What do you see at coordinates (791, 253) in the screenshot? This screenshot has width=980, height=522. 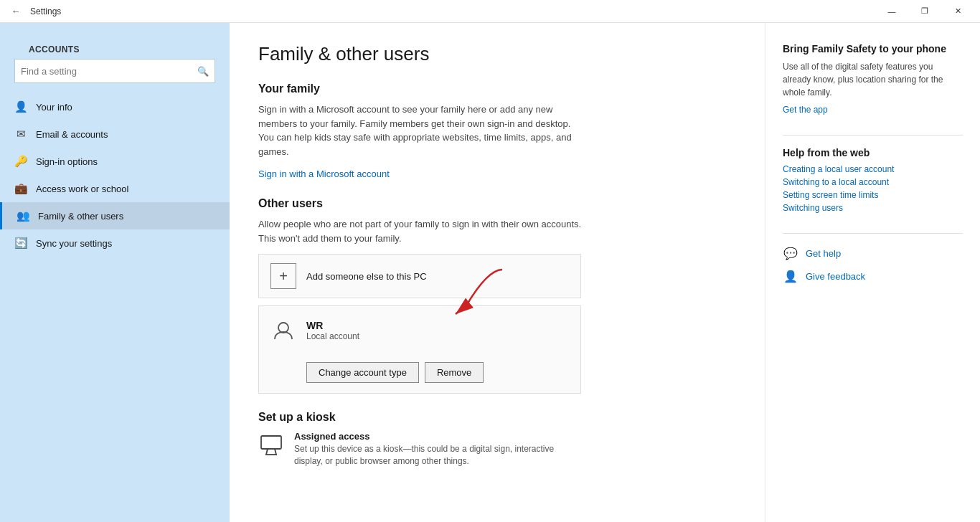 I see `get-help-icon: 💬` at bounding box center [791, 253].